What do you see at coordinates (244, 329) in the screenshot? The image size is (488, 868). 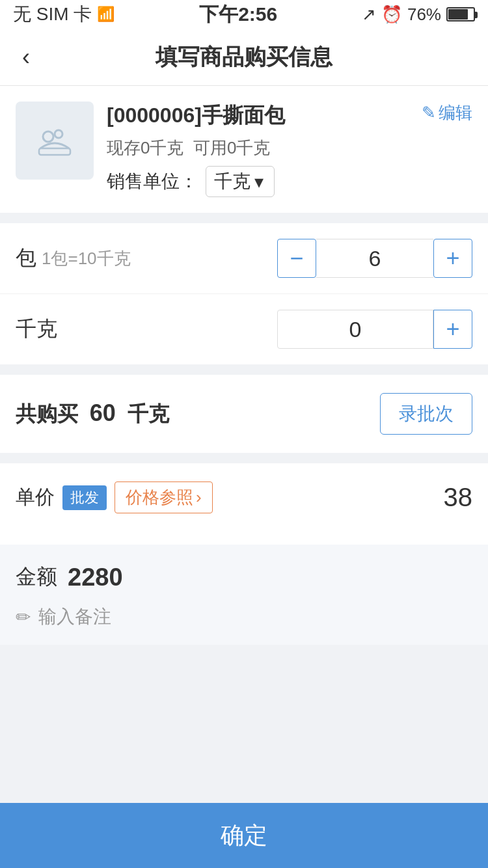 I see `quantity-row-kg: 千克 0 +` at bounding box center [244, 329].